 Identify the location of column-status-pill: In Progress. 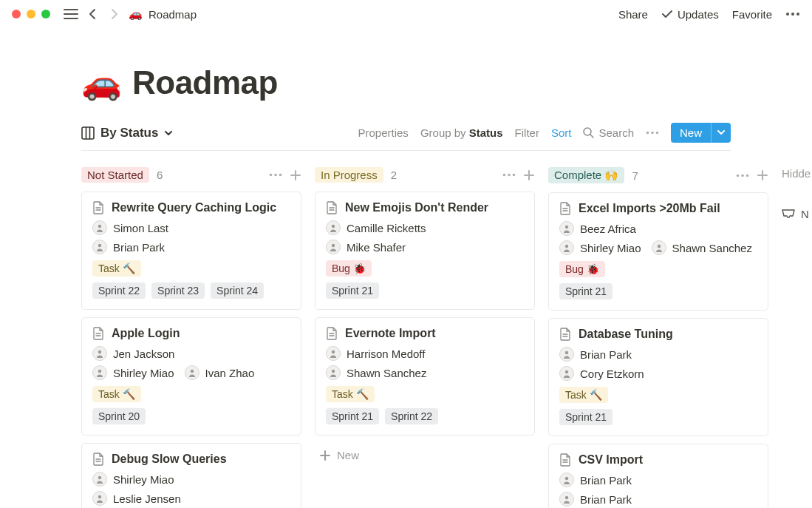
(349, 175).